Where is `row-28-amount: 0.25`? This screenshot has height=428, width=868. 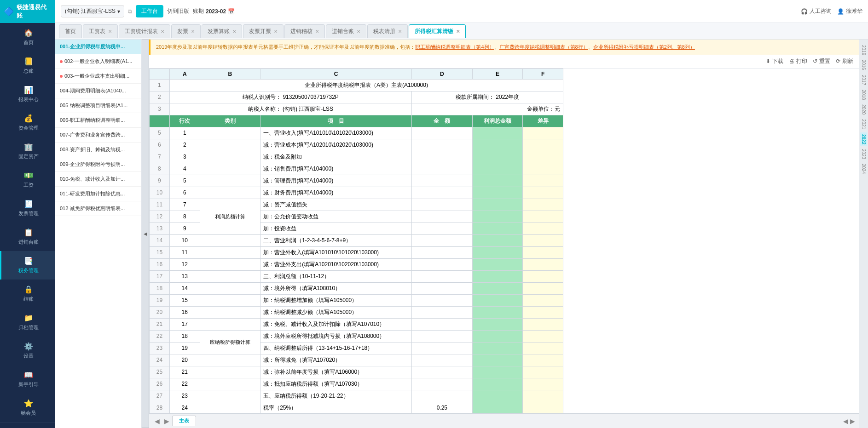 row-28-amount: 0.25 is located at coordinates (442, 407).